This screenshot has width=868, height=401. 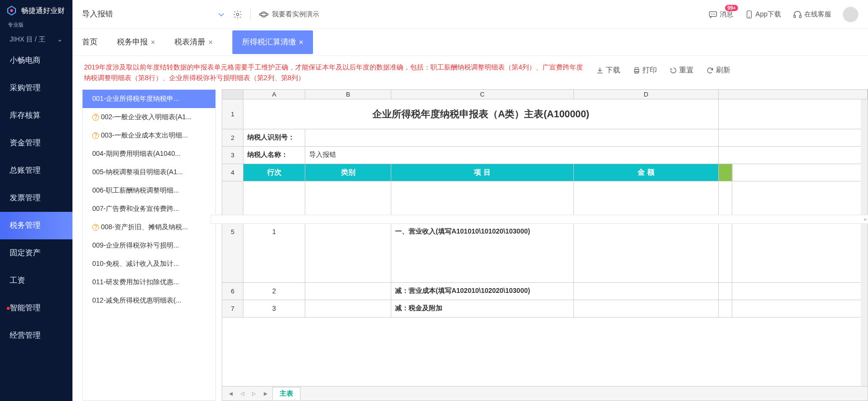 What do you see at coordinates (36, 171) in the screenshot?
I see `sidebar-item-4: 总账管理` at bounding box center [36, 171].